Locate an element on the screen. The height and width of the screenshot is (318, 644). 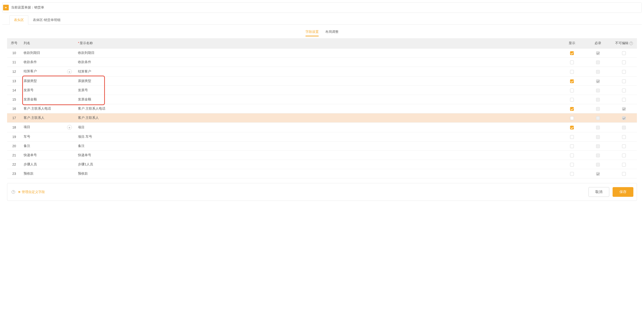
row-col-name: 客户.主联系人 is located at coordinates (48, 118).